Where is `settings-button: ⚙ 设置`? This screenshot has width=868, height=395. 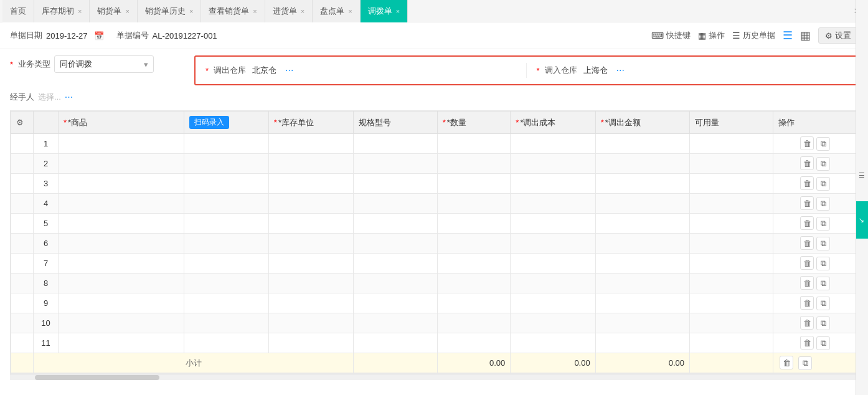
settings-button: ⚙ 设置 is located at coordinates (838, 36).